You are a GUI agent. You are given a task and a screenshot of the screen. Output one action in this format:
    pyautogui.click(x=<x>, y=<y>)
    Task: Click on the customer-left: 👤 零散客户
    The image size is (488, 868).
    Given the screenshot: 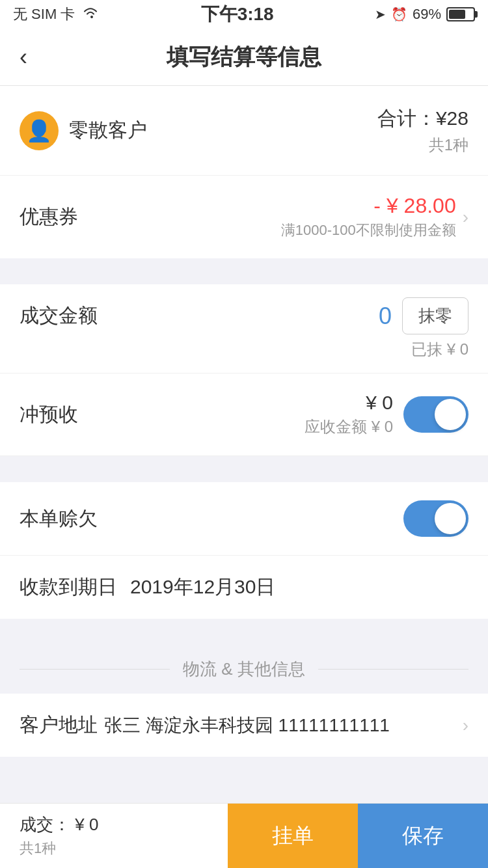 What is the action you would take?
    pyautogui.click(x=83, y=131)
    